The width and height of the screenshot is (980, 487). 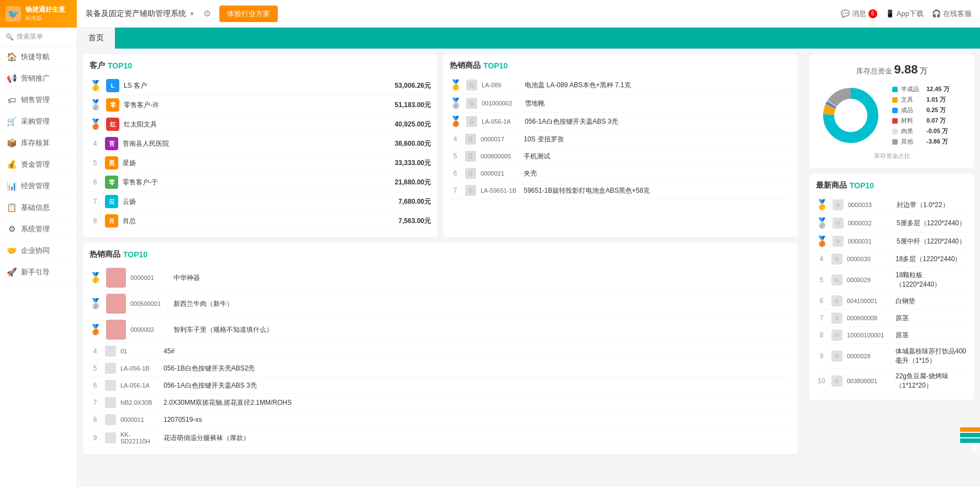 What do you see at coordinates (936, 110) in the screenshot?
I see `legend-value: 0.25 万` at bounding box center [936, 110].